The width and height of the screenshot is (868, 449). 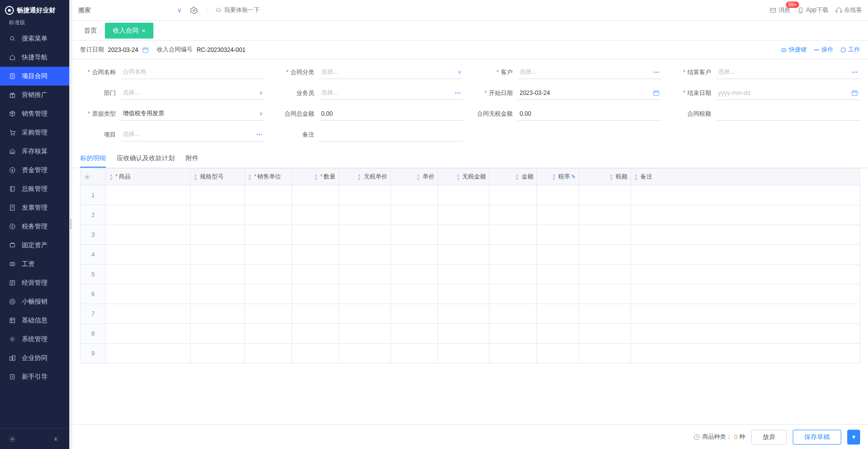 What do you see at coordinates (788, 72) in the screenshot?
I see `settle_cust-input: 选择...⋯` at bounding box center [788, 72].